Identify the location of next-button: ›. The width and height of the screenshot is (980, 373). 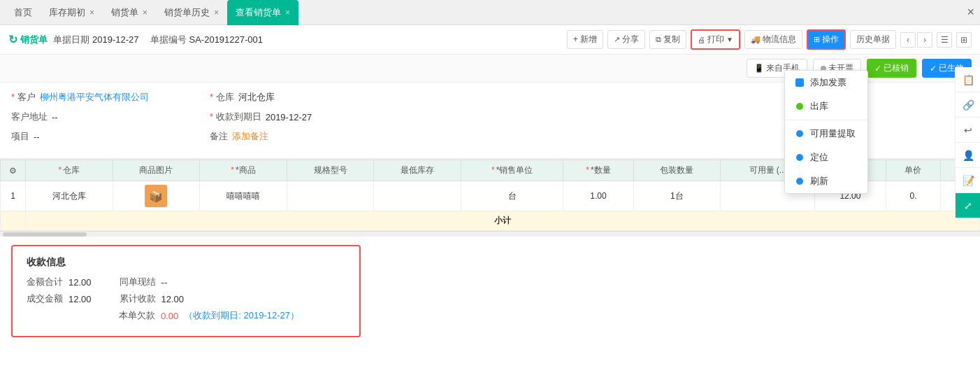
(925, 40).